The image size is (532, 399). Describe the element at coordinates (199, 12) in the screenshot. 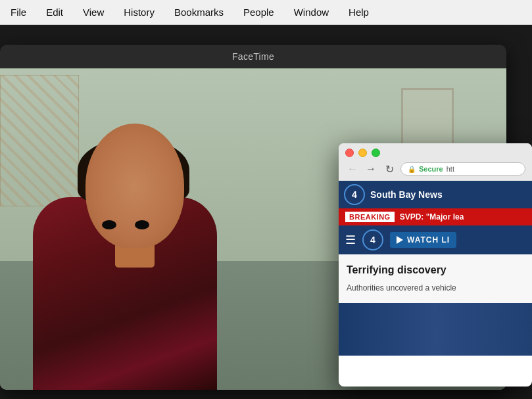

I see `menu-bookmarks: Bookmarks` at that location.